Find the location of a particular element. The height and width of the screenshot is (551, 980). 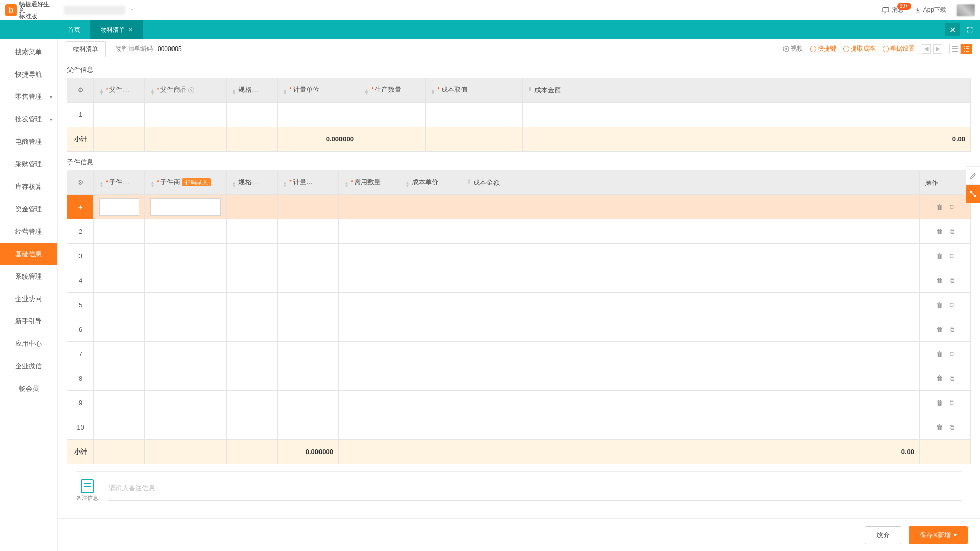

table-row: 1 is located at coordinates (519, 115).